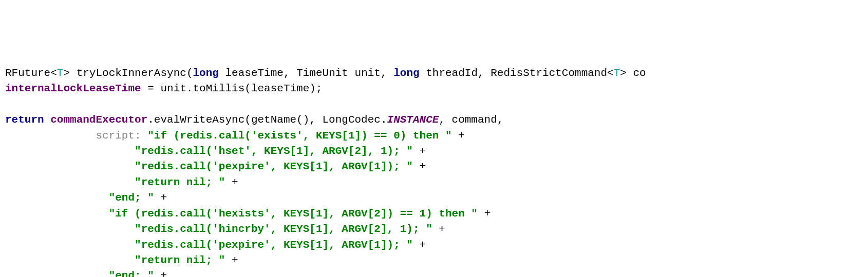 This screenshot has height=277, width=868. I want to click on lua-string-1: "if (redis.call('exists', KEYS[1]) == 0)…, so click(299, 135).